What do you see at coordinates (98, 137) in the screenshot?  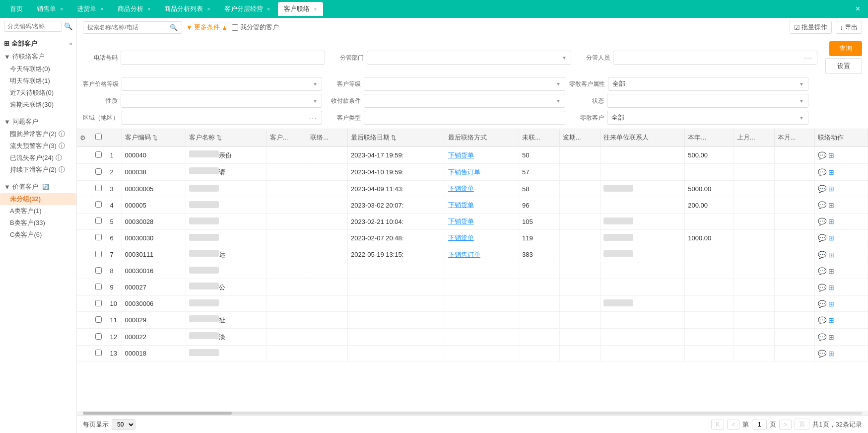 I see `select-all-checkbox` at bounding box center [98, 137].